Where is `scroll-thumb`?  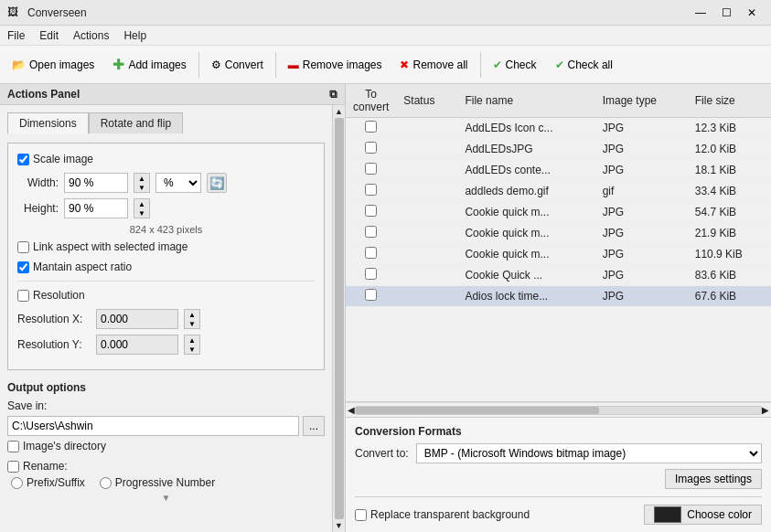 scroll-thumb is located at coordinates (339, 318).